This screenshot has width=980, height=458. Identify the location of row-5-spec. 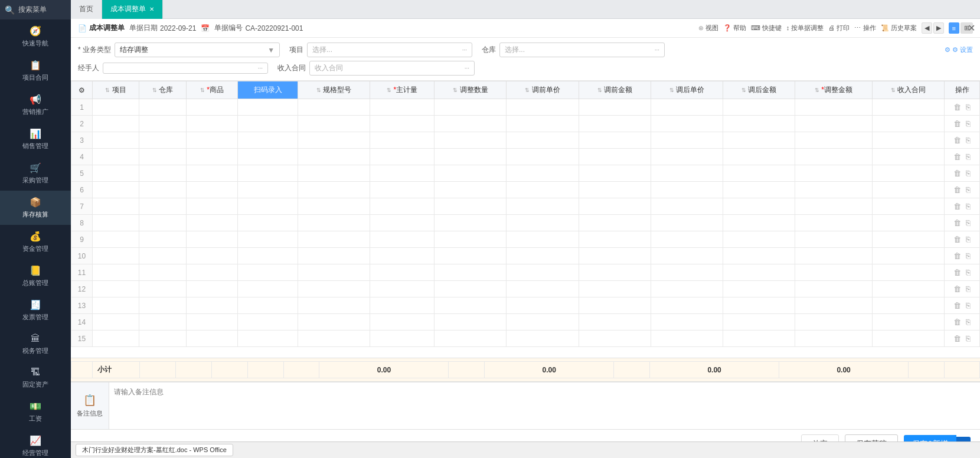
(334, 174).